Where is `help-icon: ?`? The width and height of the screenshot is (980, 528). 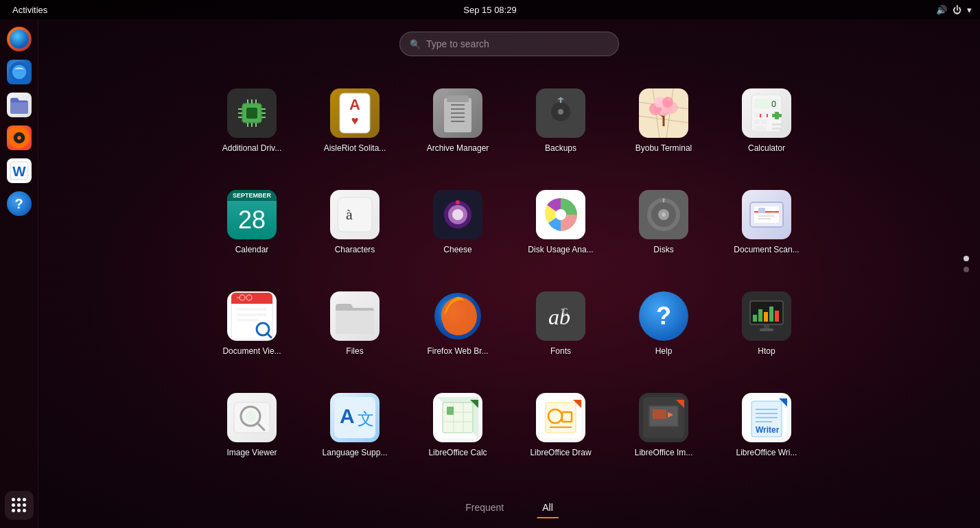
help-icon: ? is located at coordinates (664, 316).